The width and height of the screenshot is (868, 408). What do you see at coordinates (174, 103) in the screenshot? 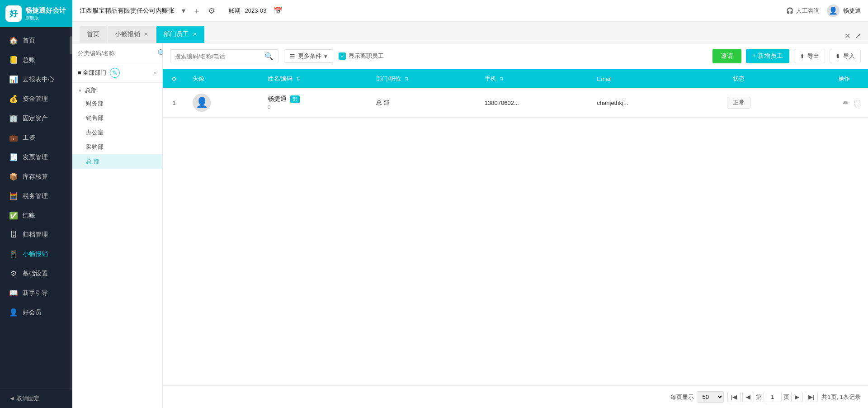
I see `cell-no: 1` at bounding box center [174, 103].